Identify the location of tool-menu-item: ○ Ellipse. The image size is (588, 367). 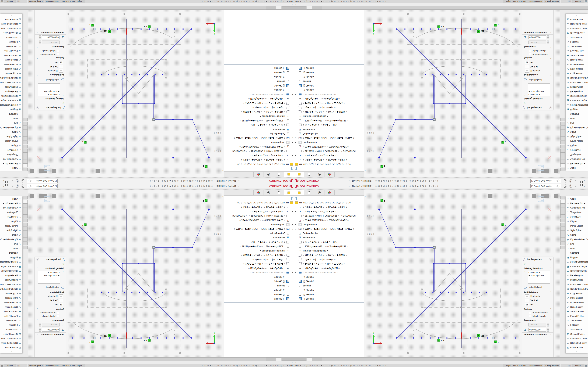
(11, 146).